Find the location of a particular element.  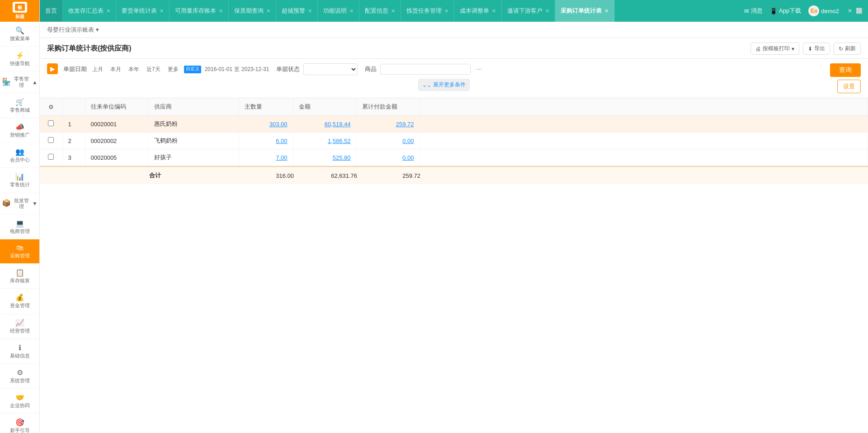

sidebar-item-shop: 🛒 零售商城 is located at coordinates (20, 106).